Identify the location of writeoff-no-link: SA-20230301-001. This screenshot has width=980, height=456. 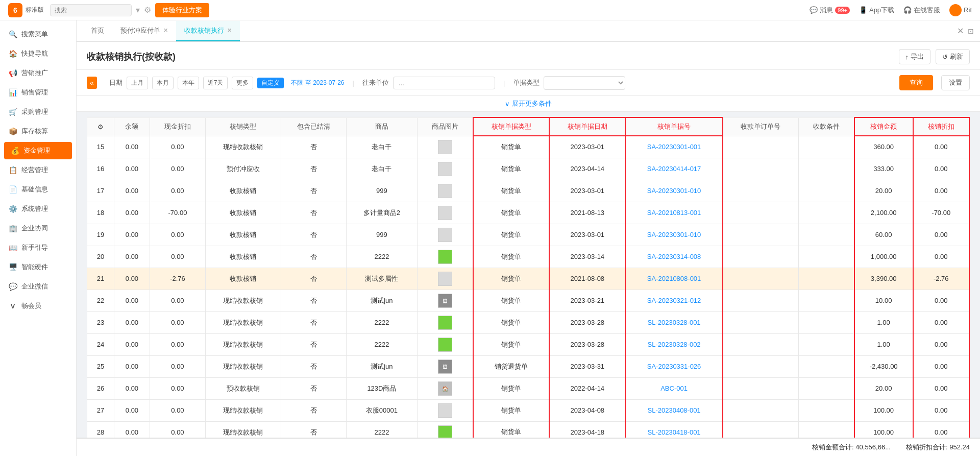
(674, 147).